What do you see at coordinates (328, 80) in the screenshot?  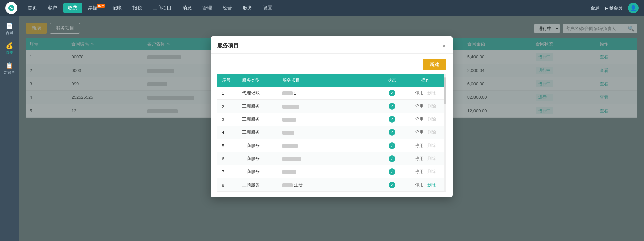 I see `modal-th-item: 服务项目` at bounding box center [328, 80].